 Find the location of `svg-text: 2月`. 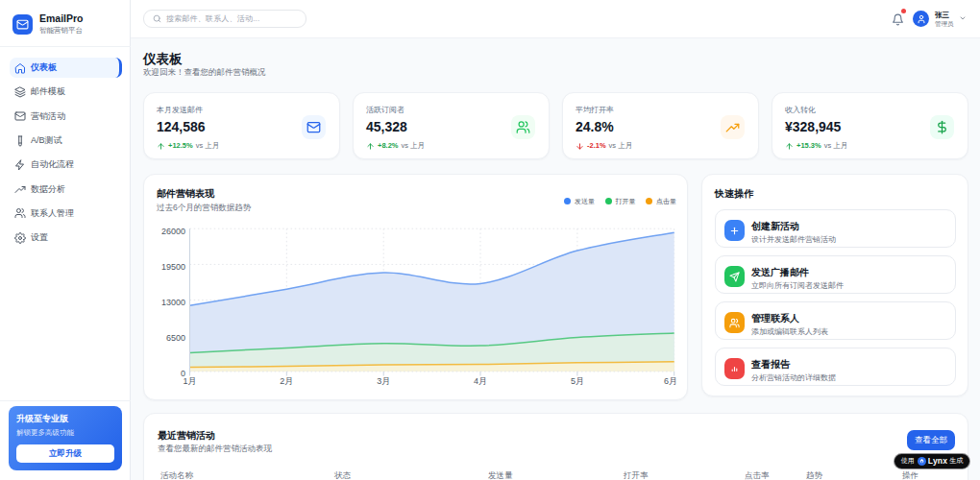

svg-text: 2月 is located at coordinates (286, 381).